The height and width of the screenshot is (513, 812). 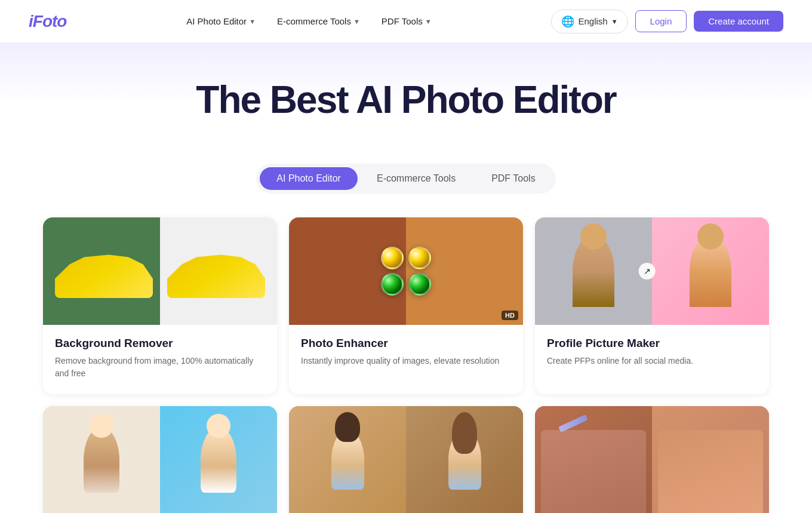 What do you see at coordinates (402, 21) in the screenshot?
I see `nav-pdf-tools-label: PDF Tools` at bounding box center [402, 21].